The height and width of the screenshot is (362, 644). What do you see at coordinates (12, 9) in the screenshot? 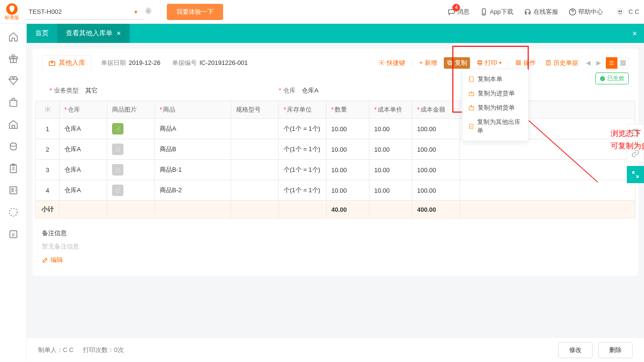
I see `logo-icon` at bounding box center [12, 9].